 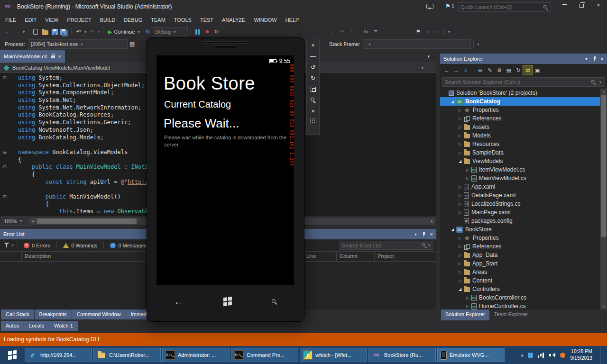 What do you see at coordinates (520, 144) in the screenshot?
I see `tree-item-resources: ▷Resources` at bounding box center [520, 144].